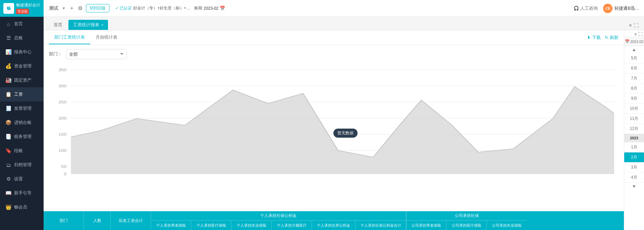  I want to click on sidebar-item-home: ⌂ 首页, so click(22, 24).